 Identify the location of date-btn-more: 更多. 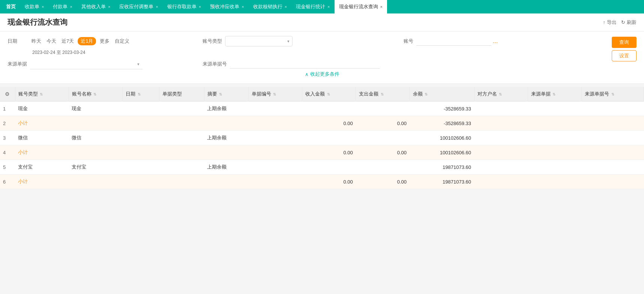
(105, 41).